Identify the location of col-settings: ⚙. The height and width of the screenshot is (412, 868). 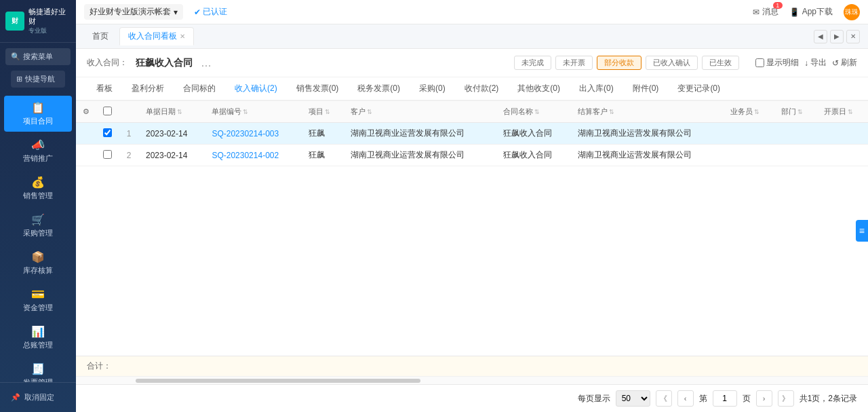
(86, 112).